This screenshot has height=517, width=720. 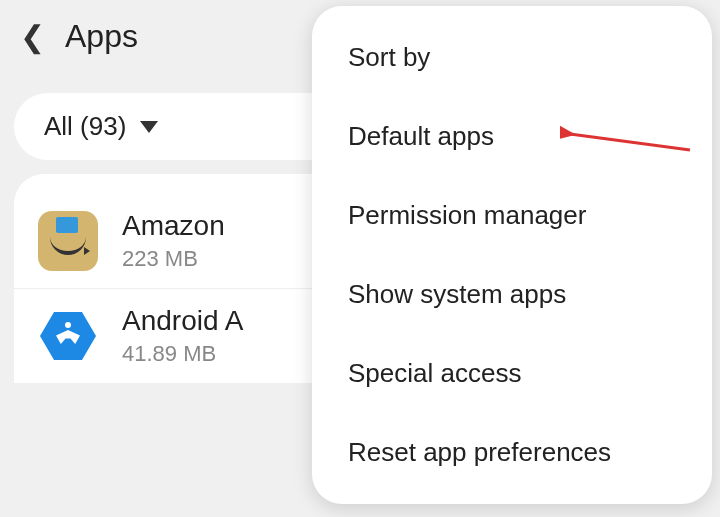 What do you see at coordinates (85, 126) in the screenshot?
I see `filter-label: All (93)` at bounding box center [85, 126].